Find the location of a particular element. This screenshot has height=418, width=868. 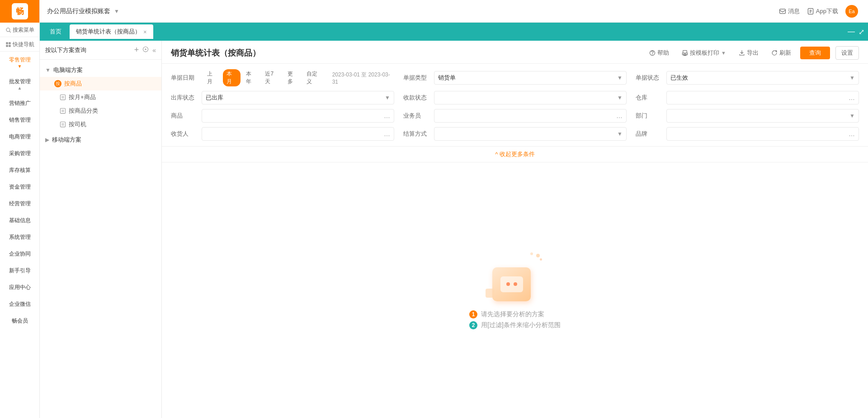

page-actions: 帮助 按模板打印 ▼ 导出 刷新 查询 is located at coordinates (752, 53).